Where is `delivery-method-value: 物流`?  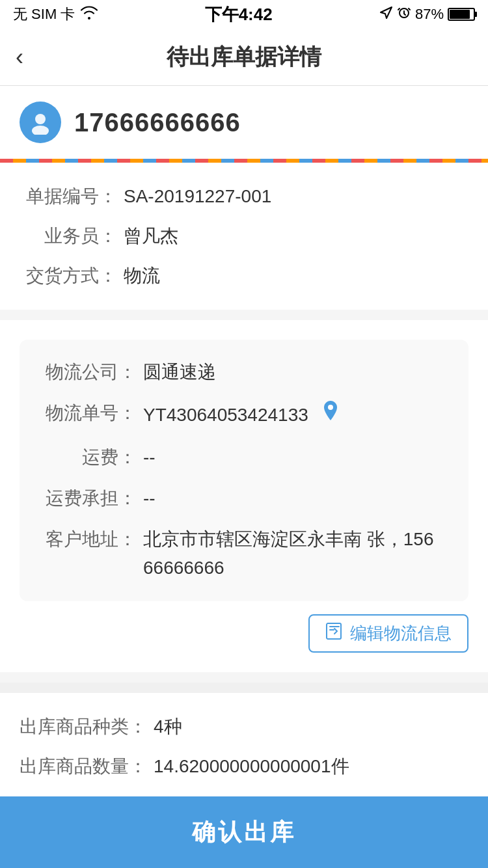 delivery-method-value: 物流 is located at coordinates (296, 276).